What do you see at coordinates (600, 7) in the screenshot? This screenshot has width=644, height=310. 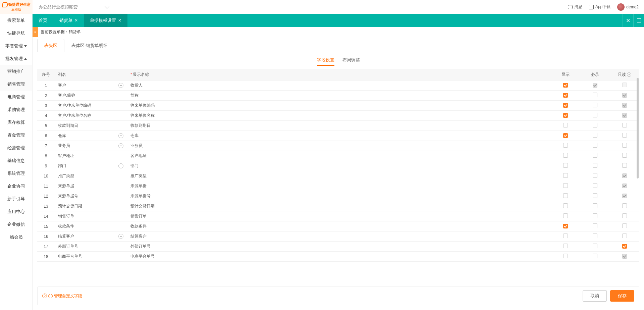 I see `app-download-button: App下载` at bounding box center [600, 7].